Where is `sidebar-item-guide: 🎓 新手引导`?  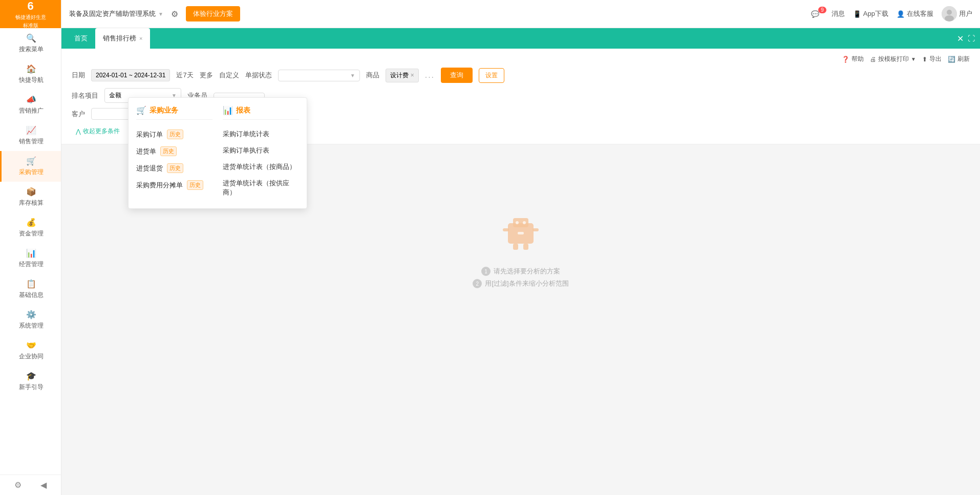
sidebar-item-guide: 🎓 新手引导 is located at coordinates (31, 381).